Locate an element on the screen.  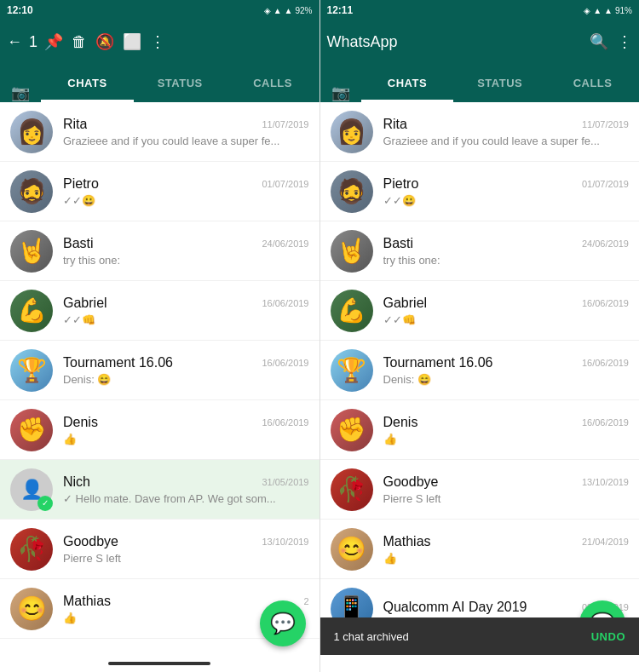
chat-time: 11/07/2019 is located at coordinates (285, 124).